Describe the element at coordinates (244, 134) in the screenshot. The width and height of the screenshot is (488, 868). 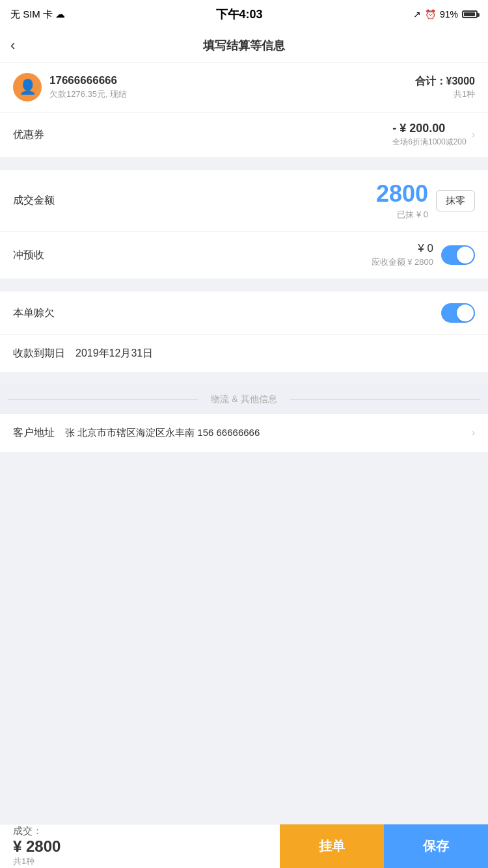
I see `coupon-row: 优惠券 - ¥ 200.00 全场6折满1000减200 ›` at that location.